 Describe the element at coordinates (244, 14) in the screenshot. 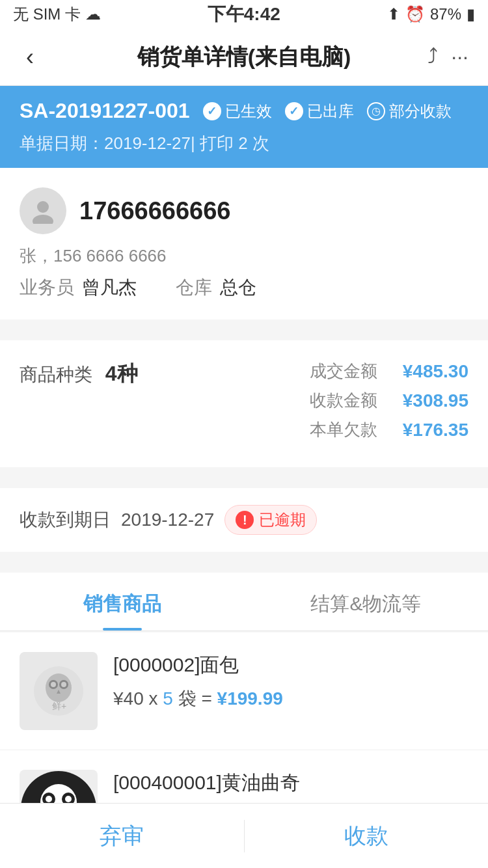

I see `status-bar: 无 SIM 卡 ☁ 下午4:42 ⬆ ⏰ 87% ▮` at that location.